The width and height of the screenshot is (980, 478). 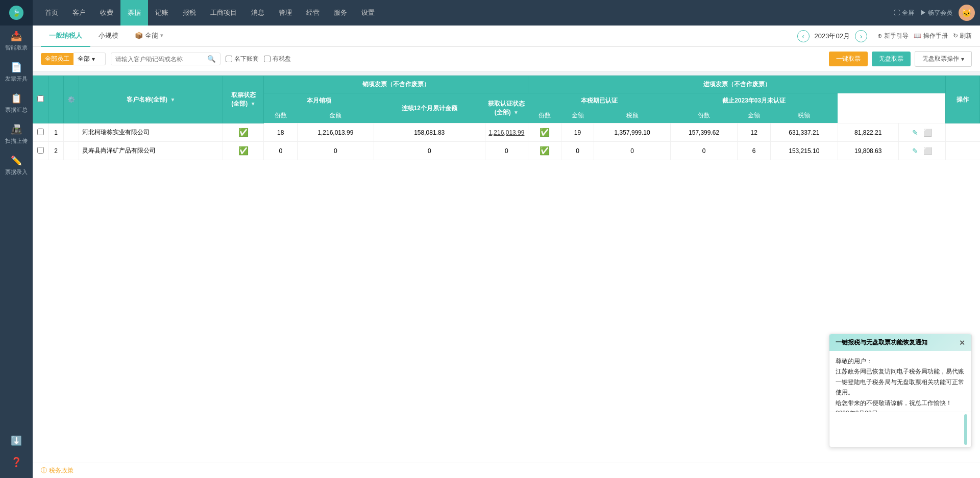 What do you see at coordinates (737, 85) in the screenshot?
I see `th-purchase-invoice-group: 进项发票（不含作废票）` at bounding box center [737, 85].